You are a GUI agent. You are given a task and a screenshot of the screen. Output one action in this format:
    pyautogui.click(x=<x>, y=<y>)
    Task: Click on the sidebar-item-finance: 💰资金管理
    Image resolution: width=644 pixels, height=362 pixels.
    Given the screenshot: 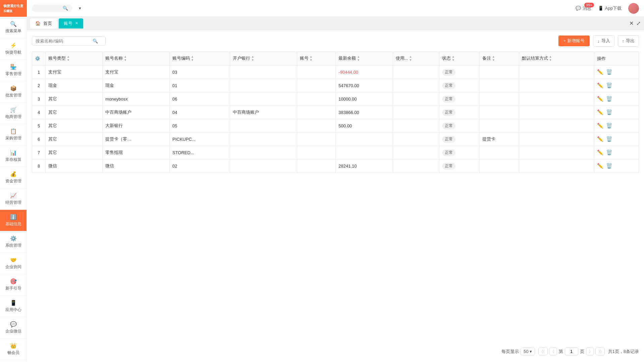 What is the action you would take?
    pyautogui.click(x=13, y=178)
    